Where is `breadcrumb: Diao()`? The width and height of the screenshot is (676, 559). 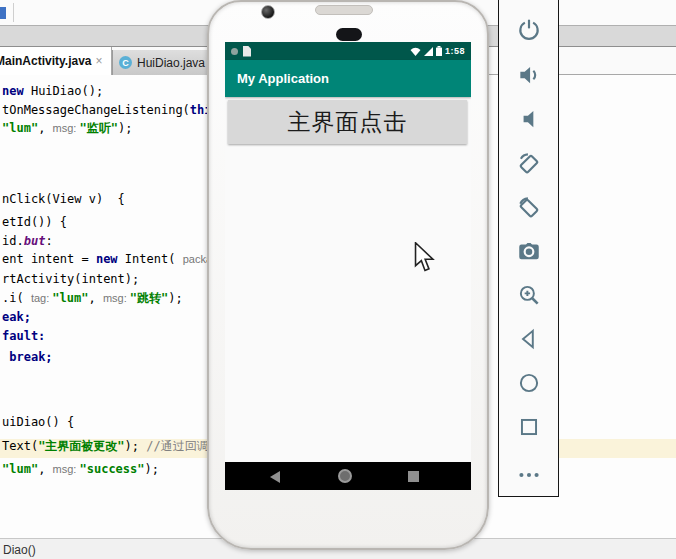 breadcrumb: Diao() is located at coordinates (20, 550).